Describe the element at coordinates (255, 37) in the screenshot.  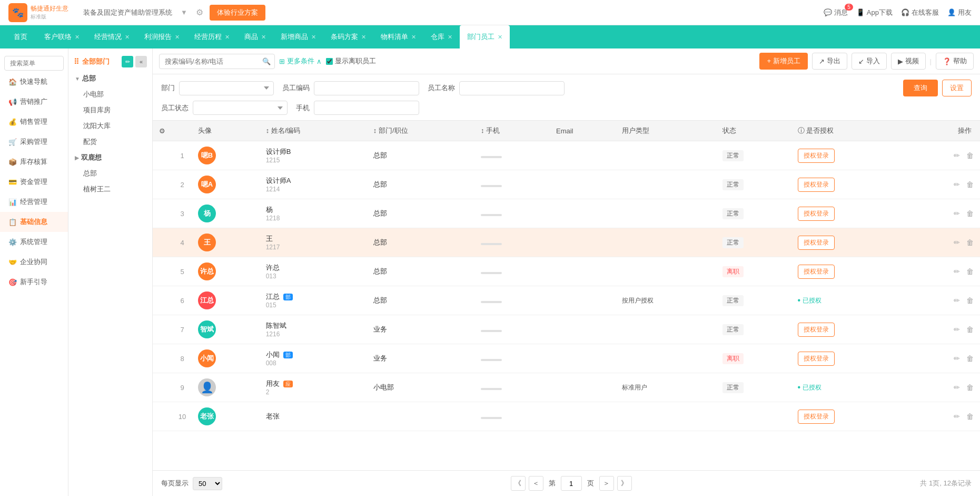
I see `nav-item-goods: 商品 ✕` at that location.